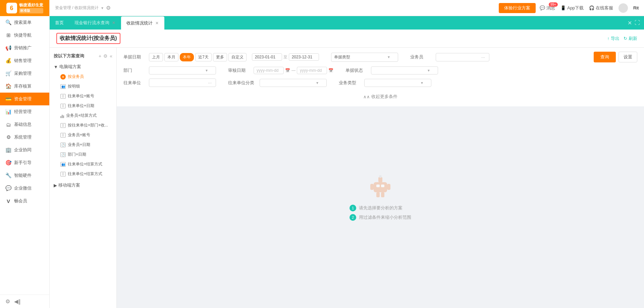 The image size is (644, 308). I want to click on refresh-button: ↻ 刷新, so click(631, 39).